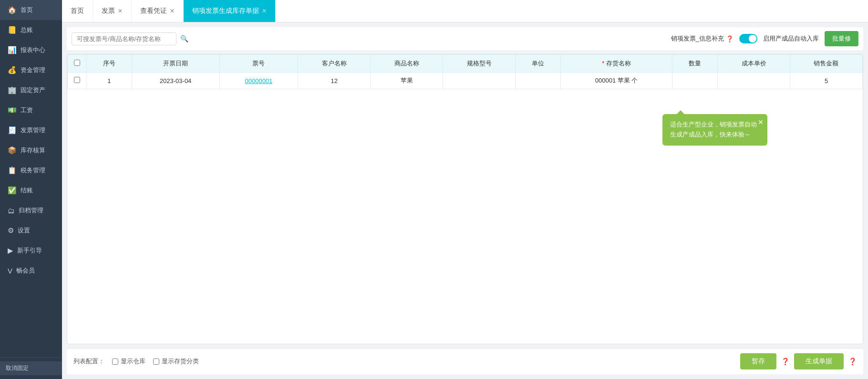 This screenshot has height=379, width=868. I want to click on row-date: 2023-03-04, so click(176, 81).